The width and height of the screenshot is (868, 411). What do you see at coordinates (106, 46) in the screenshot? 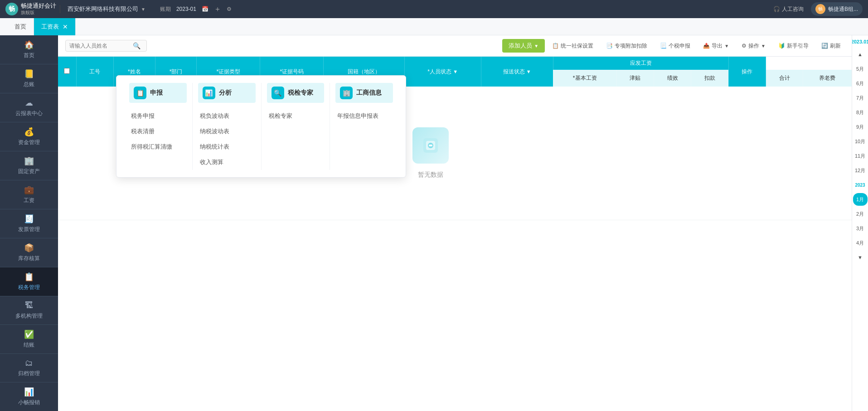
I see `search-wrap: 🔍` at bounding box center [106, 46].